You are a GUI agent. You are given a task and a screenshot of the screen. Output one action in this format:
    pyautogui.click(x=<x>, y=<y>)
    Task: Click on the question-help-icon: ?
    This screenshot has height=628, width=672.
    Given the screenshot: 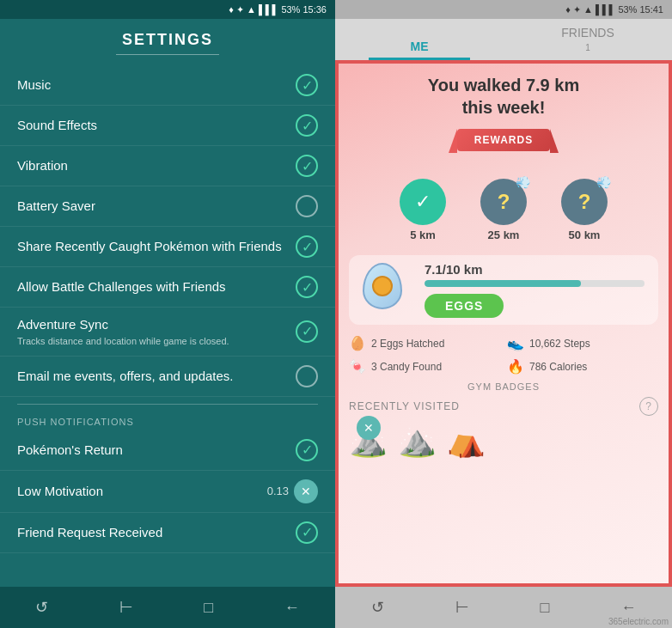 What is the action you would take?
    pyautogui.click(x=649, y=406)
    